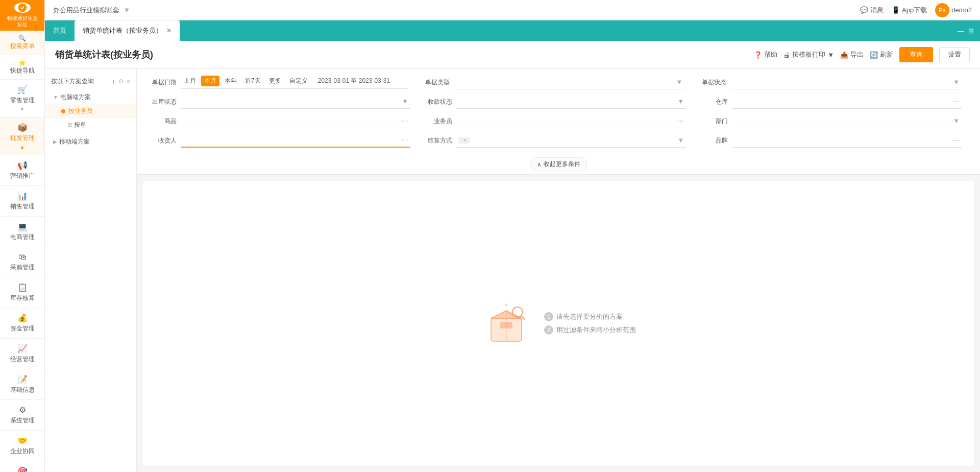 The image size is (980, 472). I want to click on marketing-icon: 📢, so click(22, 166).